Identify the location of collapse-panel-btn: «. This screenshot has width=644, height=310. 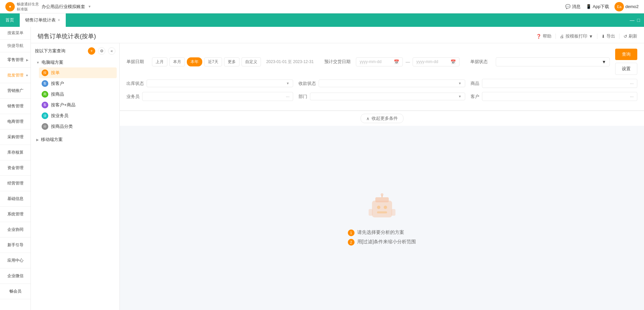
(112, 51).